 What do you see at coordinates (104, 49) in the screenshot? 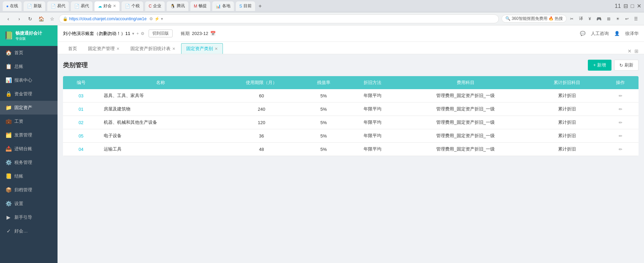
I see `tab-asset-mgmt: 固定资产管理 ✕` at bounding box center [104, 49].